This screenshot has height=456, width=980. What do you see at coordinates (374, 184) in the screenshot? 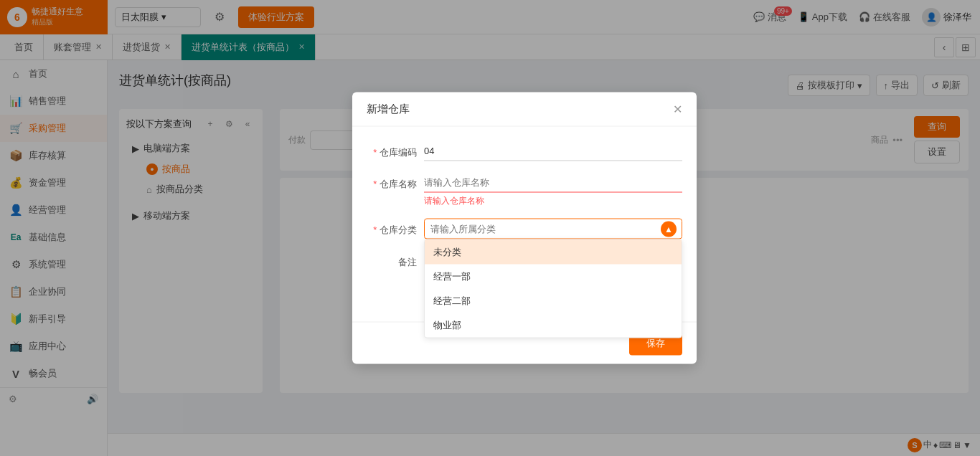
I see `name-required-mark: *` at bounding box center [374, 184].